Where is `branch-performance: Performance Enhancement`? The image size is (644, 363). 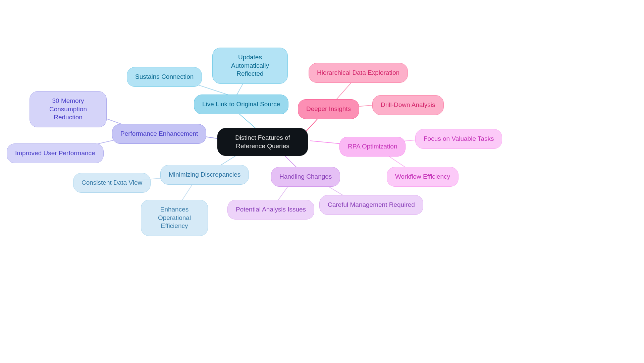
branch-performance: Performance Enhancement is located at coordinates (159, 134).